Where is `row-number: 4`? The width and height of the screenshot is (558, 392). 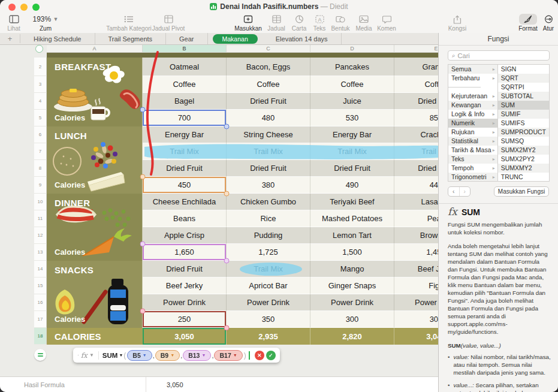 row-number: 4 is located at coordinates (41, 101).